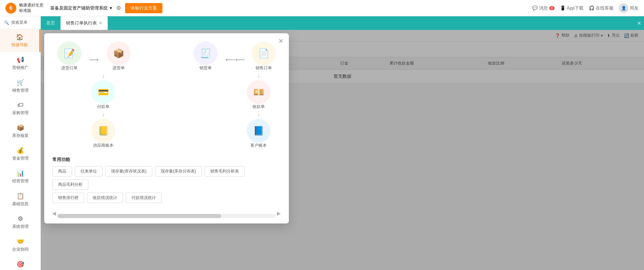 Image resolution: width=644 pixels, height=270 pixels. I want to click on btn-product-margin: 商品毛利分析, so click(70, 185).